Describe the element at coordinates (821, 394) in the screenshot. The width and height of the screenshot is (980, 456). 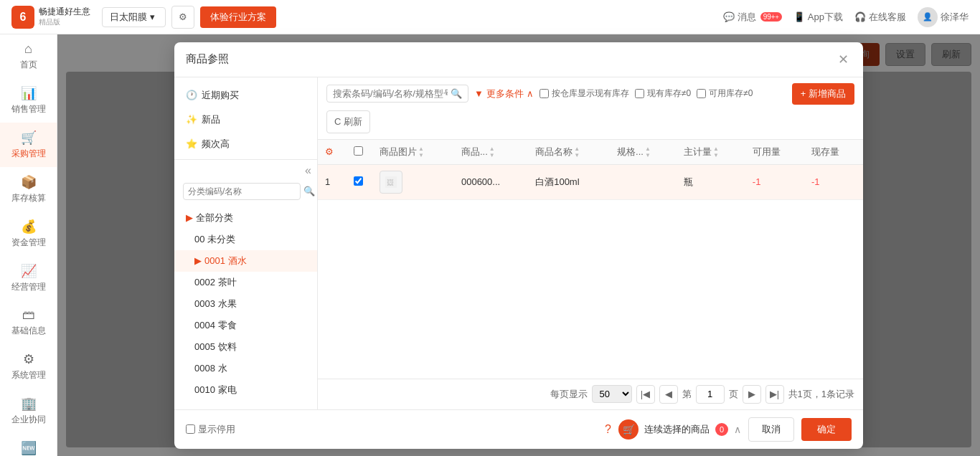
I see `total-info: 共1页，1条记录` at that location.